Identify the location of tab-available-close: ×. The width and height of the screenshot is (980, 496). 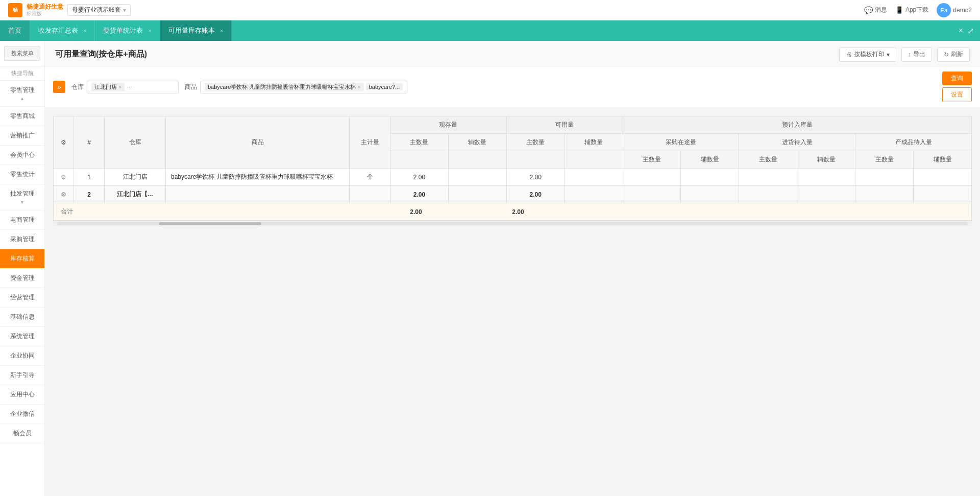
(222, 31).